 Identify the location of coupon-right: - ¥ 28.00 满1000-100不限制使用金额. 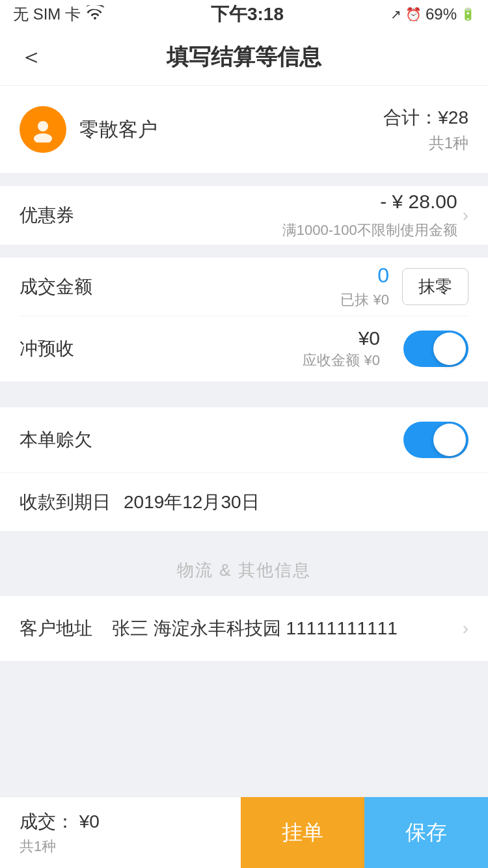
(370, 215).